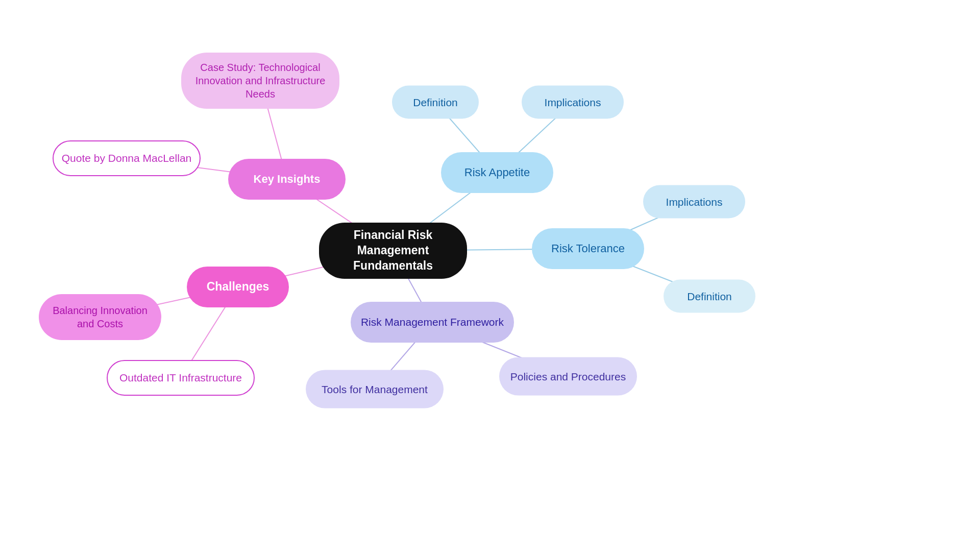 This screenshot has height=553, width=980. I want to click on node-label-implications_1: Implications, so click(573, 102).